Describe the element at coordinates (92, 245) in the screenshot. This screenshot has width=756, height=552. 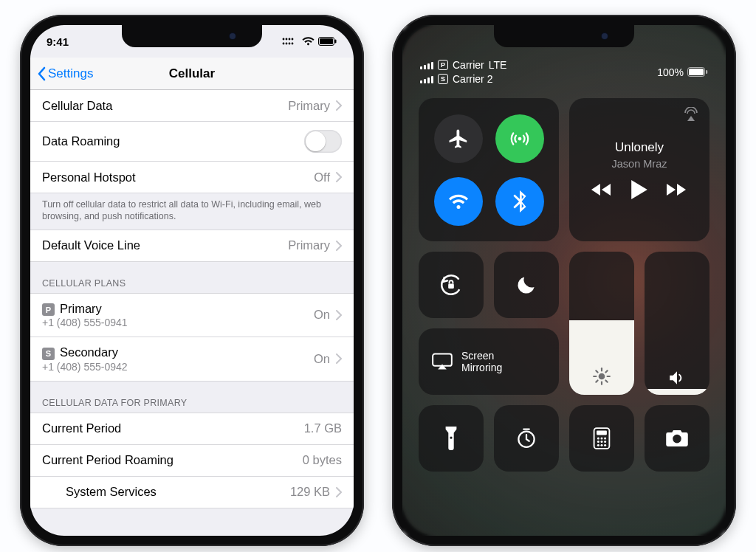
I see `row-label: Default Voice Line` at that location.